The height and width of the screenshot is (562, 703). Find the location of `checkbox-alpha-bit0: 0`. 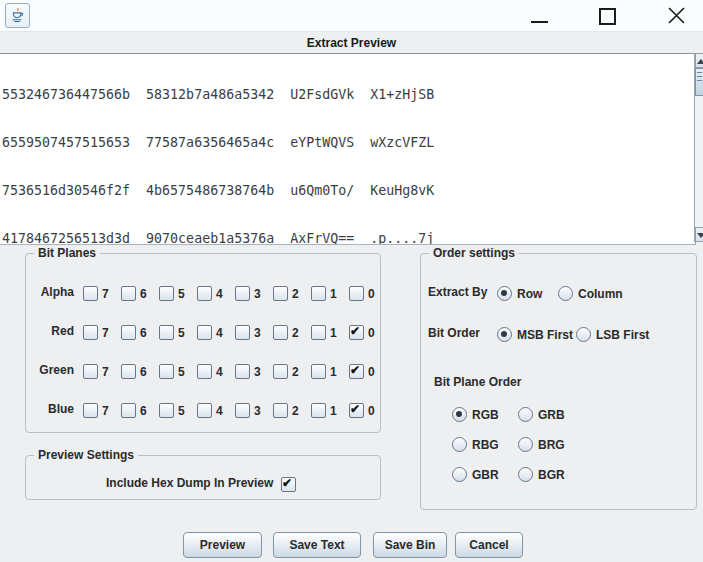

checkbox-alpha-bit0: 0 is located at coordinates (362, 293).